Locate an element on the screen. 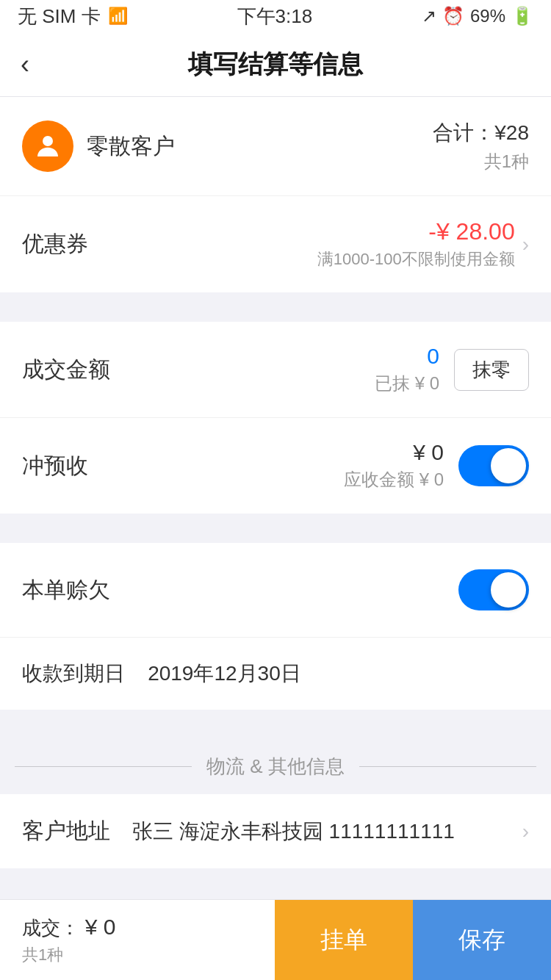 Image resolution: width=551 pixels, height=980 pixels. debit-toggle is located at coordinates (494, 590).